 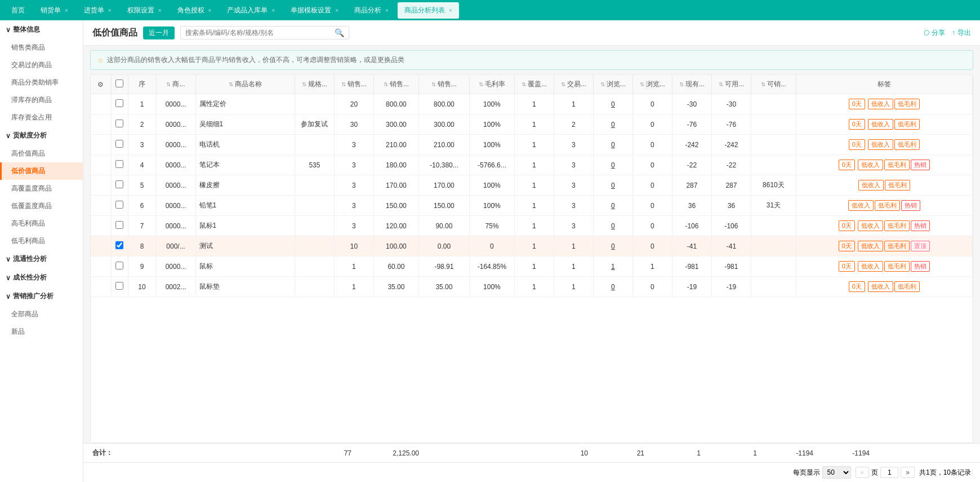 I want to click on row-num: 1, so click(x=142, y=104).